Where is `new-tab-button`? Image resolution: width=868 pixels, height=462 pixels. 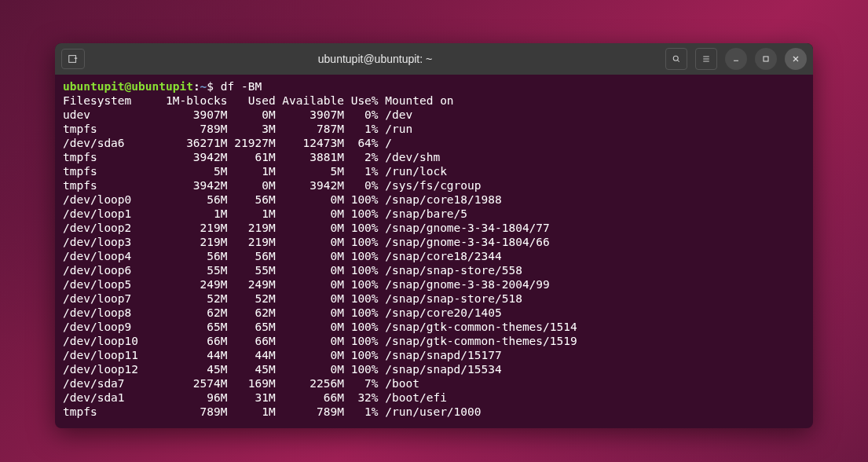 new-tab-button is located at coordinates (73, 59).